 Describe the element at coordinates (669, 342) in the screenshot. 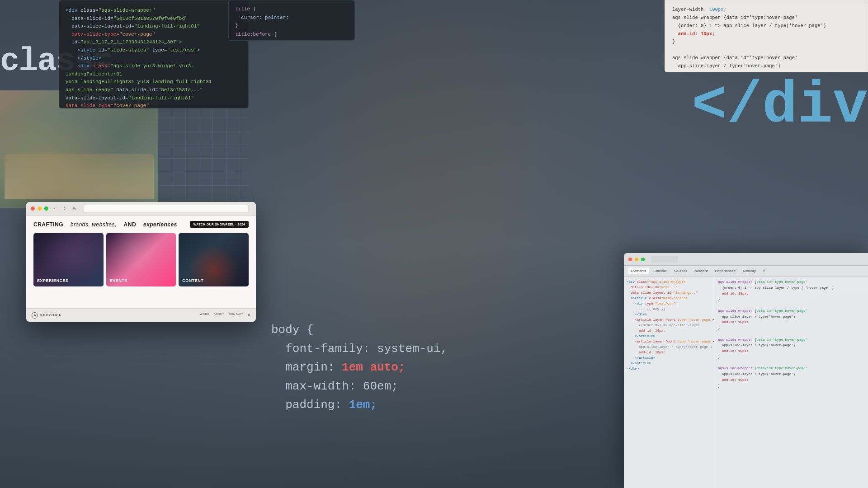

I see `dt-line-12: <article-layer-found type='hover-page'>` at that location.